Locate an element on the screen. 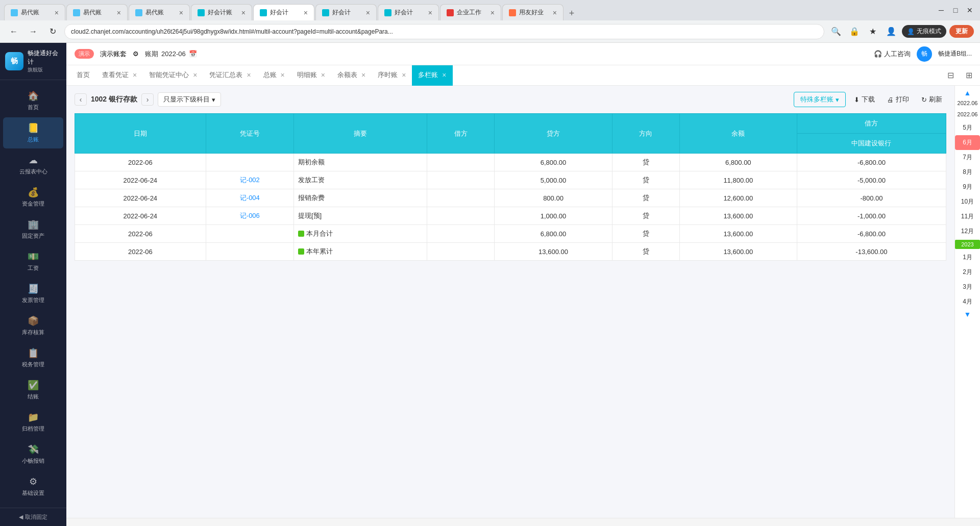 This screenshot has width=980, height=526. horizontal-scrollbar is located at coordinates (523, 522).